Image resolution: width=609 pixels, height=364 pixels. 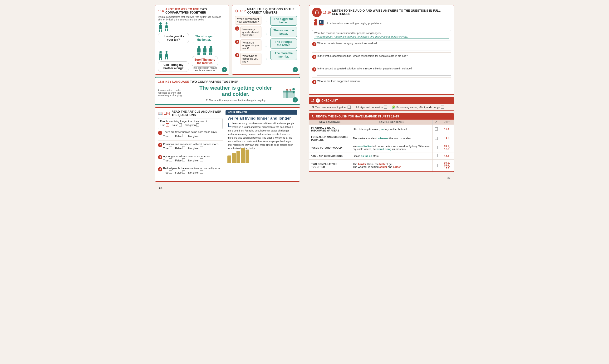 I want to click on review-header: ↻ REVIEW THE ENGLISH YOU HAVE LEARNED IN…, so click(x=382, y=117).